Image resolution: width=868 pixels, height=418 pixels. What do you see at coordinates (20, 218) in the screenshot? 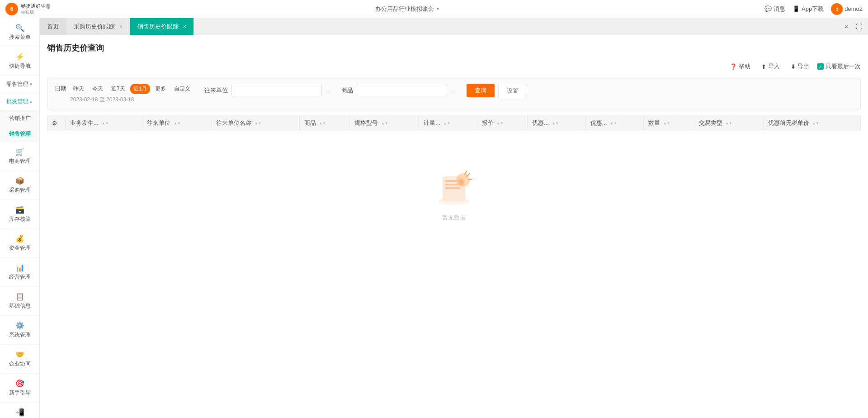
I see `sidebar: 🔍 搜索菜单 ⚡ 快捷导航 零售管理 ▼ 批发管理 ▲ 营销推广 销售管理 🛒 …` at bounding box center [20, 218].